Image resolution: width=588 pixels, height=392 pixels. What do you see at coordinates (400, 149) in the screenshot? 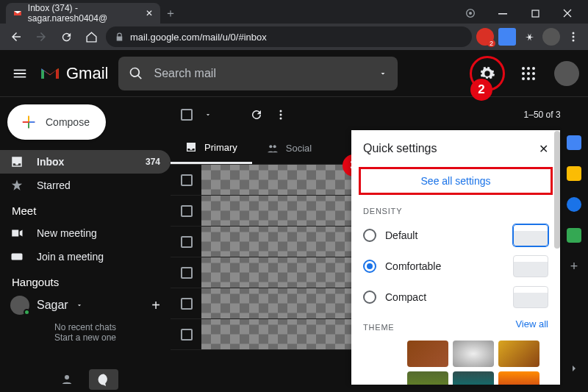
I see `quick-settings-title: Quick settings` at bounding box center [400, 149].